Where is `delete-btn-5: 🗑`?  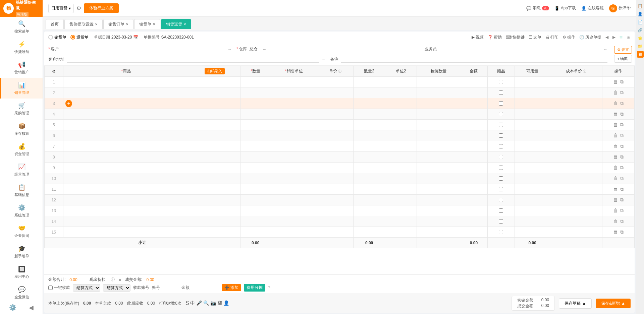
delete-btn-5: 🗑 is located at coordinates (615, 125).